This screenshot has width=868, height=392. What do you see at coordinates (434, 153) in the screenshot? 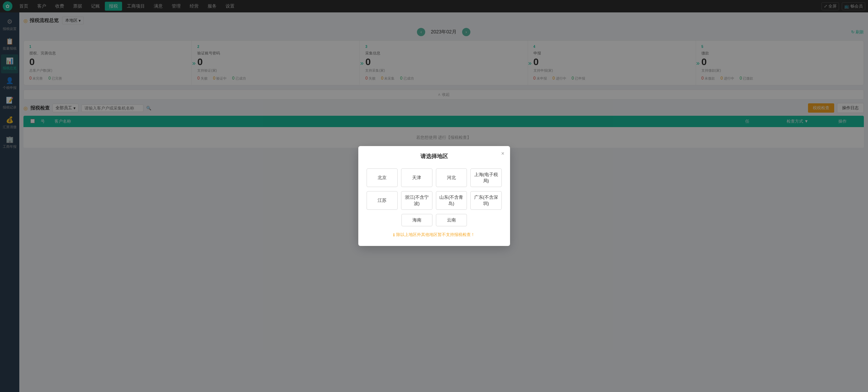
I see `modal-title: 请选择地区` at bounding box center [434, 153].